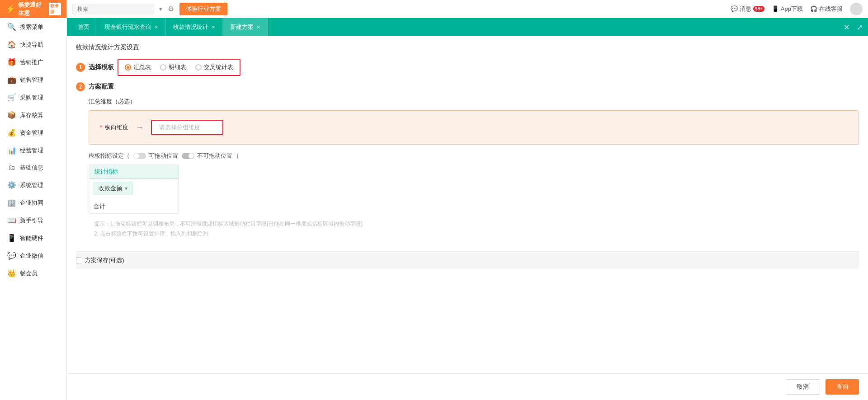 The image size is (868, 400). Describe the element at coordinates (826, 9) in the screenshot. I see `online-service-btn: 🎧 在线客服` at that location.